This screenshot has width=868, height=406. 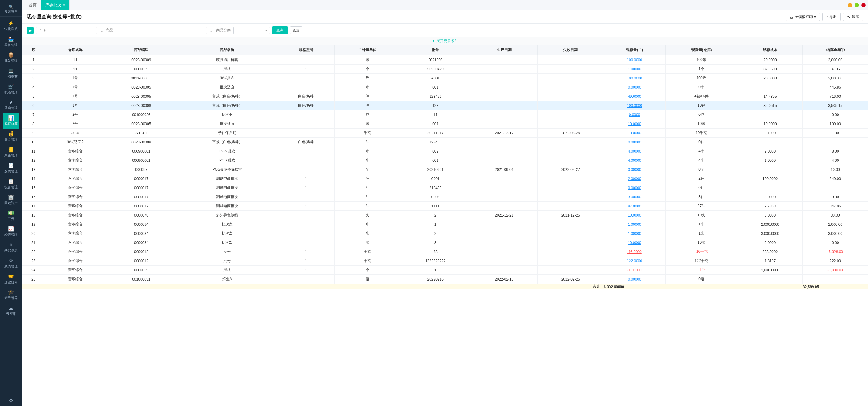 I want to click on cell-unit_cost: 35.0515, so click(x=770, y=106).